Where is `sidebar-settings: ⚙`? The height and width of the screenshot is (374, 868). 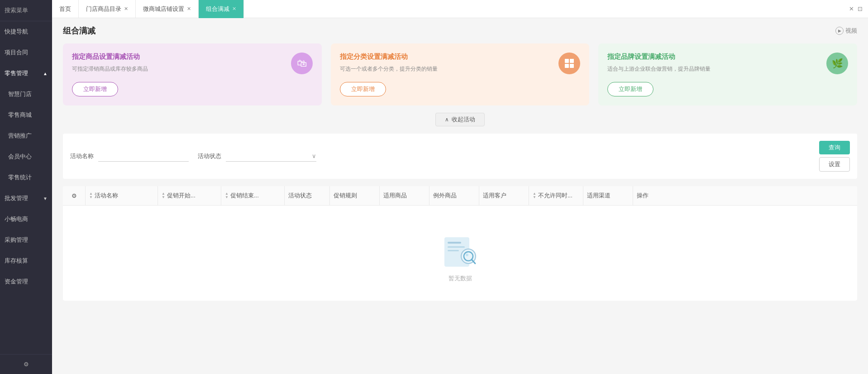 sidebar-settings: ⚙ is located at coordinates (26, 364).